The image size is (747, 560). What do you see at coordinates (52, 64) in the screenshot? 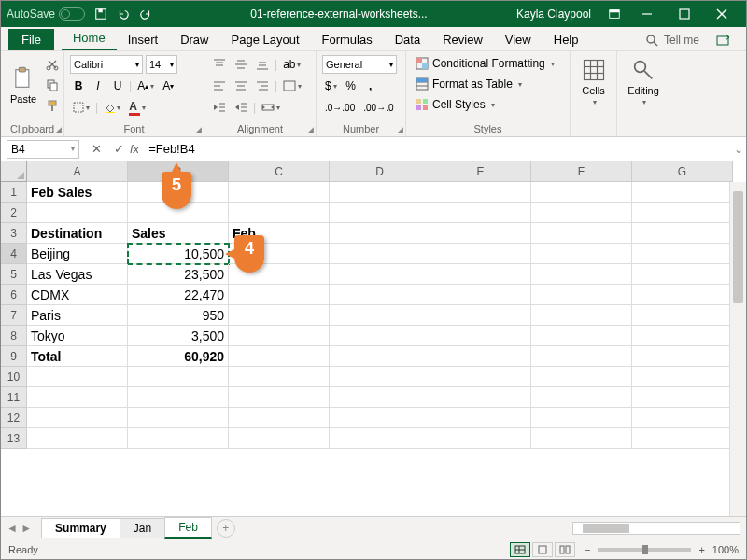
I see `cut-button` at bounding box center [52, 64].